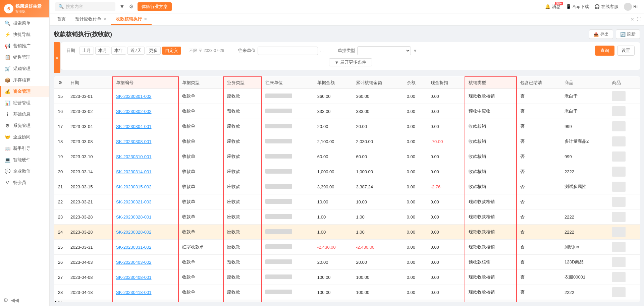  I want to click on cell-bill-no: SK-20230321-003, so click(146, 202).